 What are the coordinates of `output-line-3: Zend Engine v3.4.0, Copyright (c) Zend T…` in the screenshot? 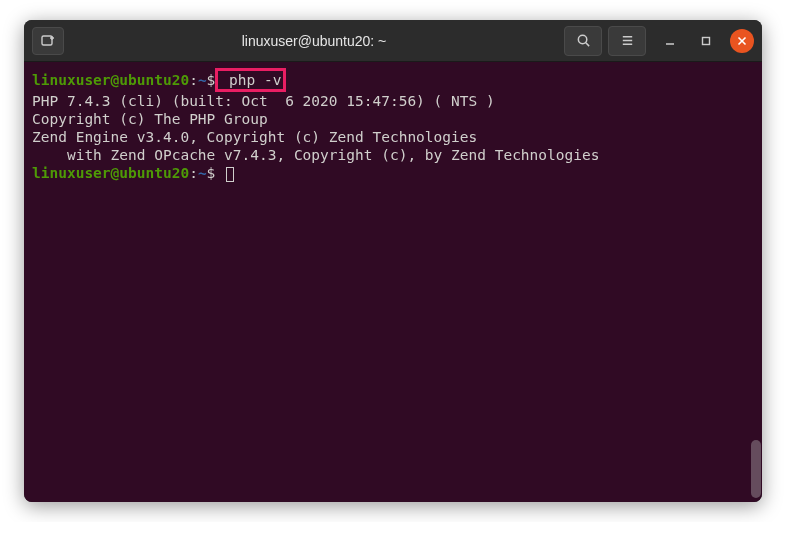 It's located at (393, 137).